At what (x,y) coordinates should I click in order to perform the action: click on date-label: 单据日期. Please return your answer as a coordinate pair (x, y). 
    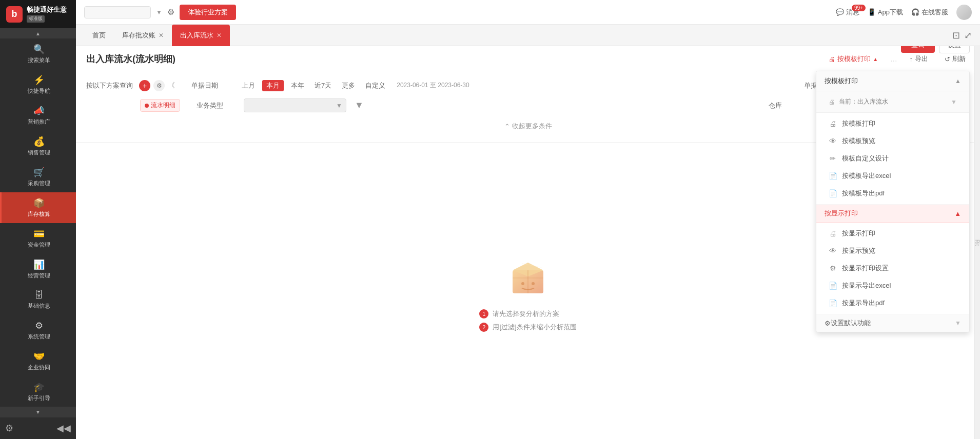
    Looking at the image, I should click on (212, 86).